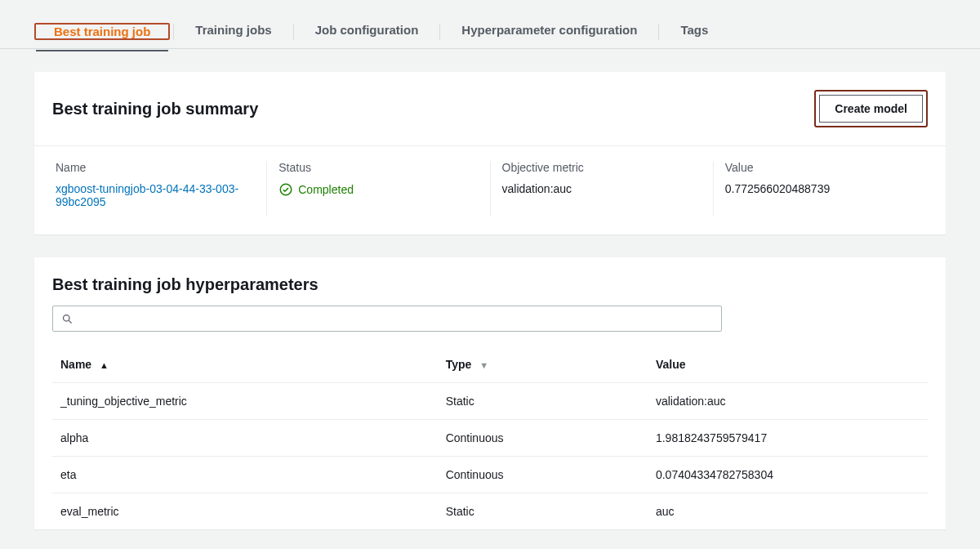 The image size is (980, 549). What do you see at coordinates (490, 364) in the screenshot?
I see `table-header-row: Name ▲ Type ▼ Value` at bounding box center [490, 364].